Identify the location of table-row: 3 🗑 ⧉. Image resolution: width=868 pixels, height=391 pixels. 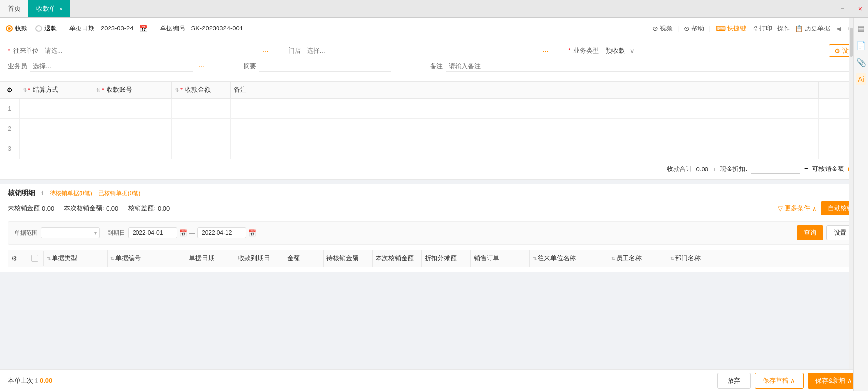
(434, 149).